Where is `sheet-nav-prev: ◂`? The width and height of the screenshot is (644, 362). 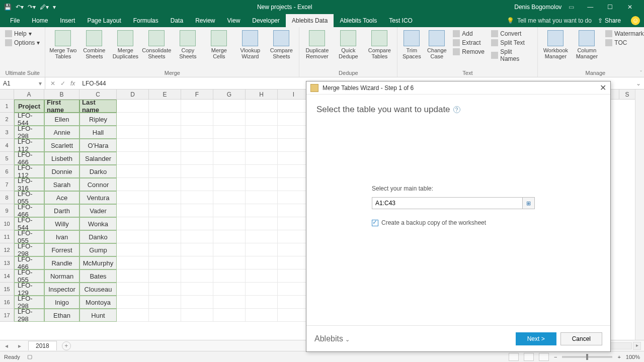
sheet-nav-prev: ◂ is located at coordinates (7, 346).